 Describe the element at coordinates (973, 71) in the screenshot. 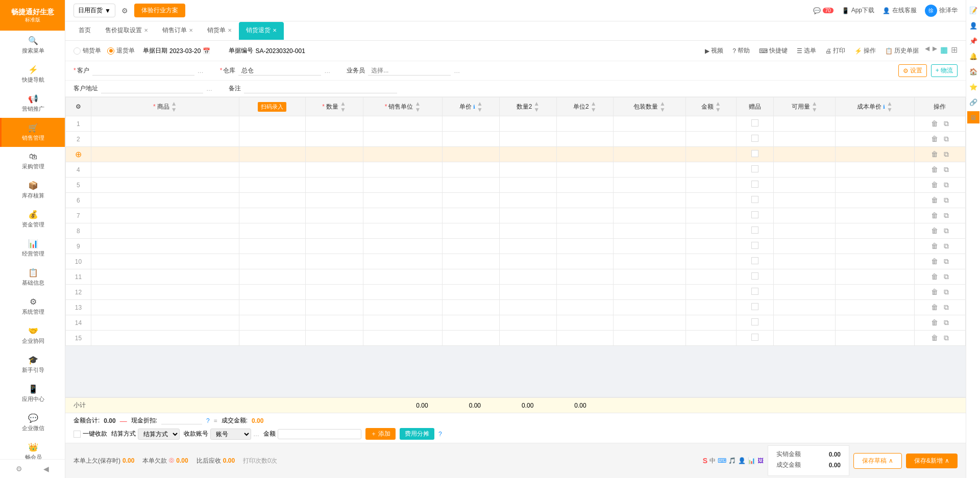

I see `right-sidebar-item-4: 🏠` at that location.